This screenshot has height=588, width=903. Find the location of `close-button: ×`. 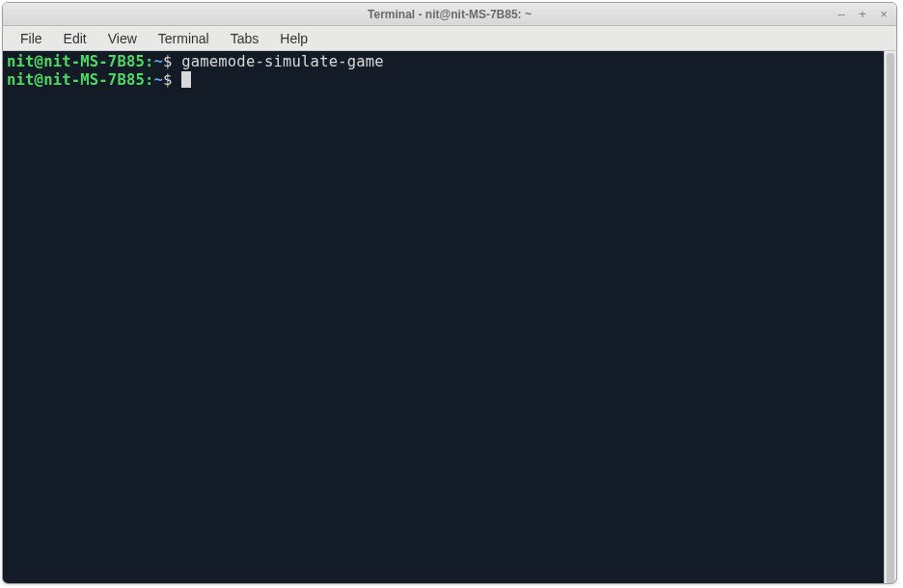

close-button: × is located at coordinates (884, 13).